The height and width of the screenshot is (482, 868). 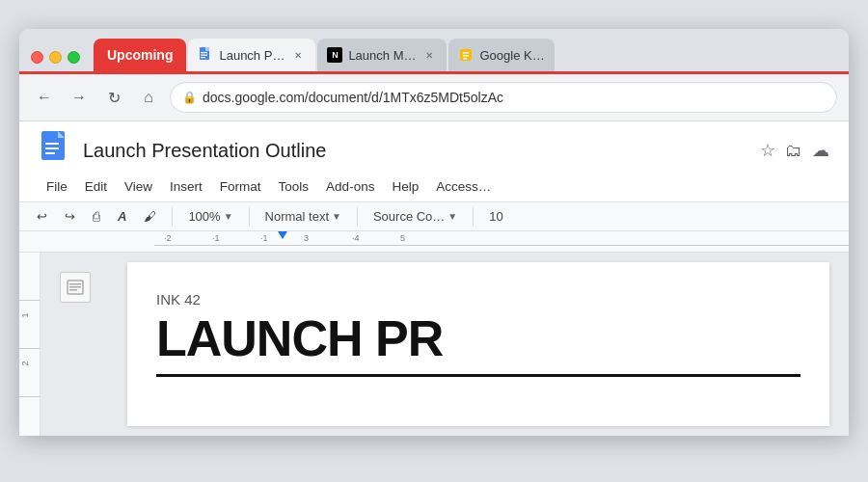 I want to click on redo-button: ↪, so click(x=69, y=216).